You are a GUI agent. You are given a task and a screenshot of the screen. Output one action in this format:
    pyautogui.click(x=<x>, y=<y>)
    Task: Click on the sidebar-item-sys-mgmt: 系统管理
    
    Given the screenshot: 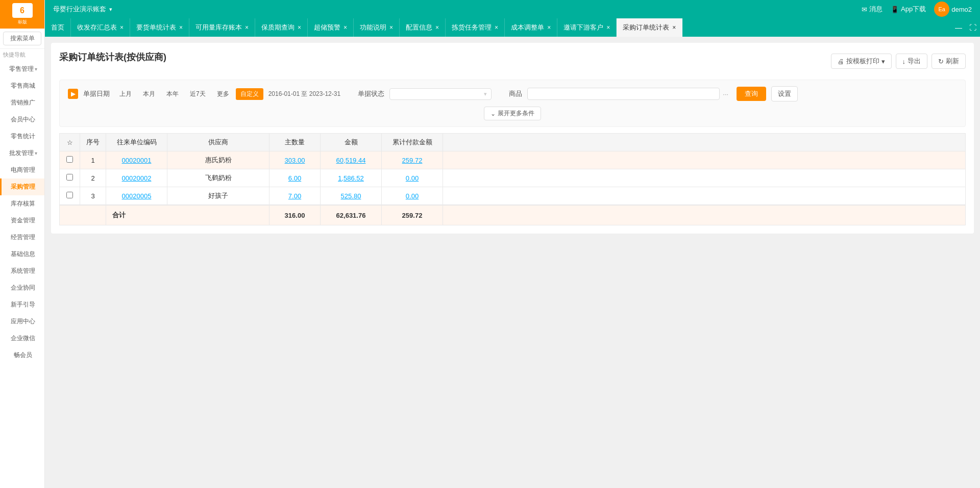 What is the action you would take?
    pyautogui.click(x=22, y=271)
    